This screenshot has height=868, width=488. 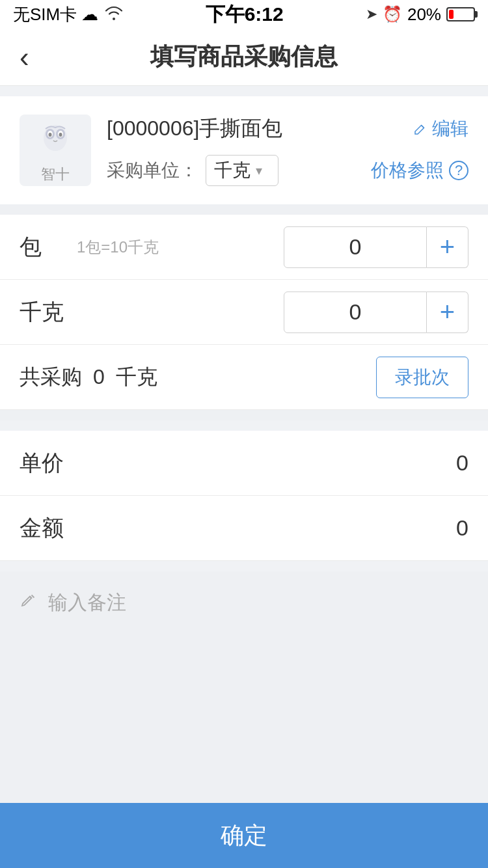 I want to click on summary-amount: 0, so click(x=99, y=377).